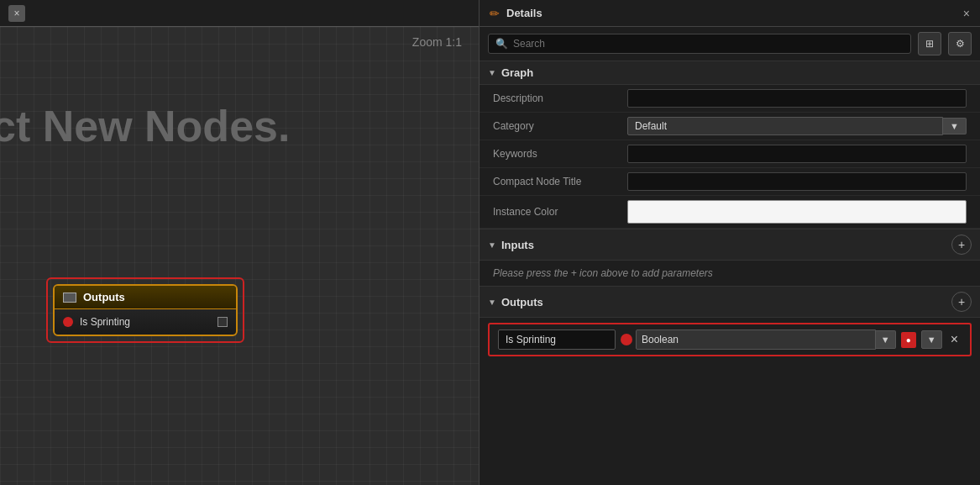 The width and height of the screenshot is (980, 485). Describe the element at coordinates (930, 44) in the screenshot. I see `grid-view-button: ⊞` at that location.